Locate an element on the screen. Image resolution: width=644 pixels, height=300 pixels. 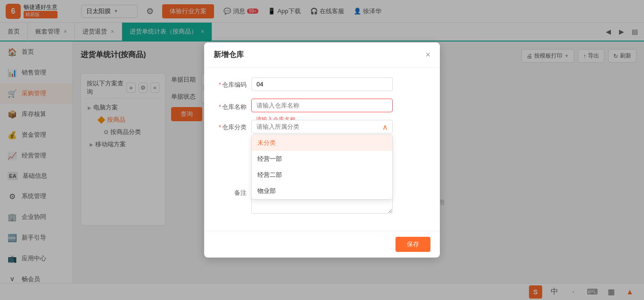
save-button: 保存 is located at coordinates (413, 244).